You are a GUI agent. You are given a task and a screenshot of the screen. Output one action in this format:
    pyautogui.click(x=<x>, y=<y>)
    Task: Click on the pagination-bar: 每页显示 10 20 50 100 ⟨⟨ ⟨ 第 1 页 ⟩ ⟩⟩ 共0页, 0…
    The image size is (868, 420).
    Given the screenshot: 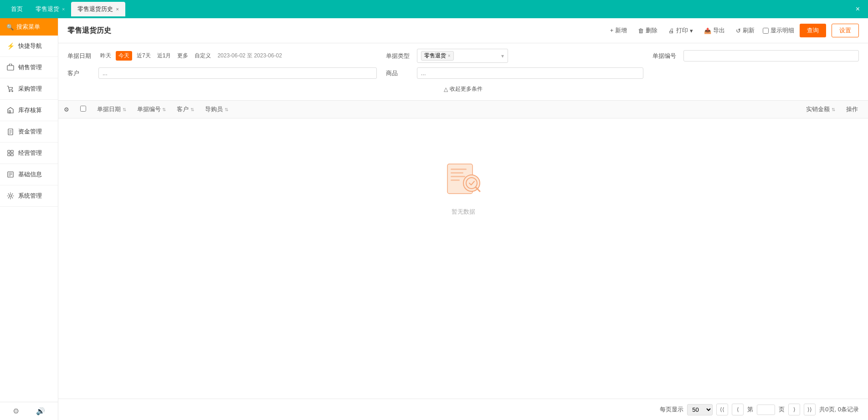 What is the action you would take?
    pyautogui.click(x=463, y=409)
    